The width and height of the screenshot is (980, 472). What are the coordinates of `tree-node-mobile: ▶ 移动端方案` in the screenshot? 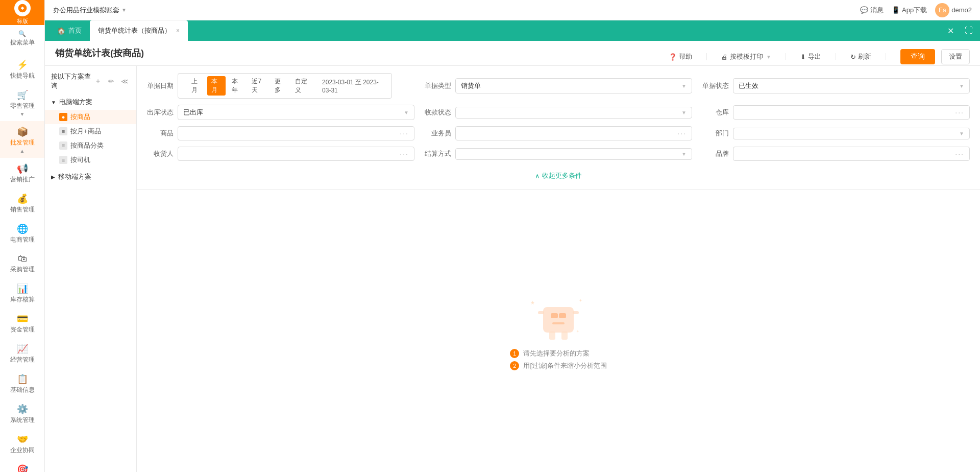 It's located at (91, 177).